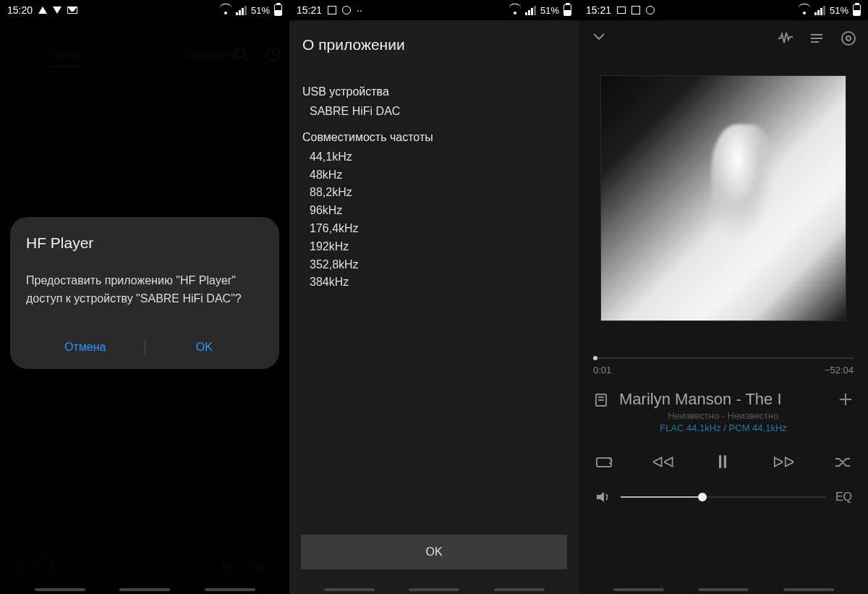 The width and height of the screenshot is (868, 594). Describe the element at coordinates (438, 247) in the screenshot. I see `freq-item: 192kHz` at that location.